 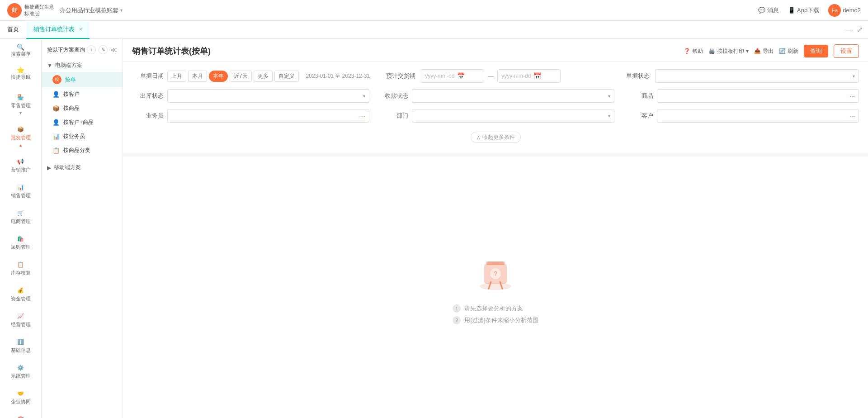 What do you see at coordinates (638, 76) in the screenshot?
I see `doc-status-label: 单据状态` at bounding box center [638, 76].